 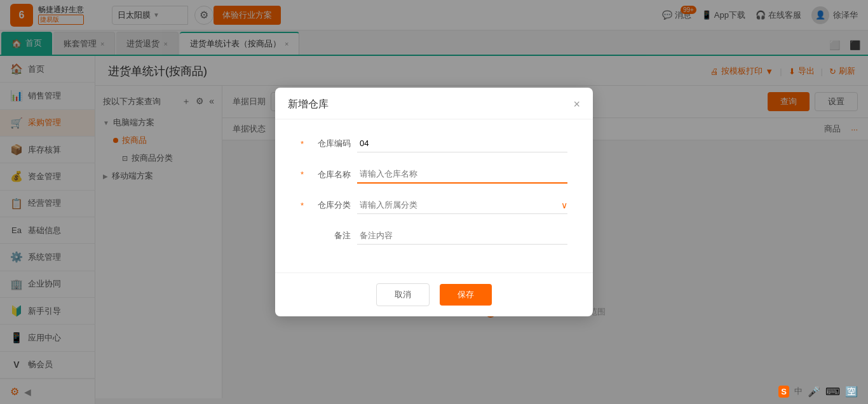 What do you see at coordinates (308, 104) in the screenshot?
I see `modal-title: 新增仓库` at bounding box center [308, 104].